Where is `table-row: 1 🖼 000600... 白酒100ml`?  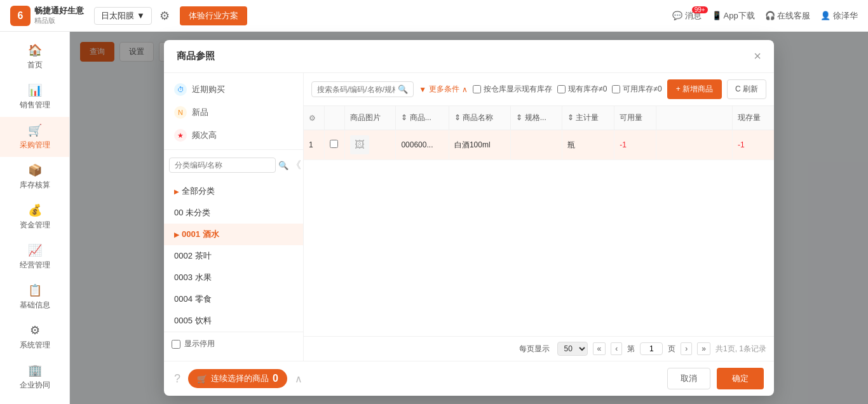
table-row: 1 🖼 000600... 白酒100ml is located at coordinates (539, 145).